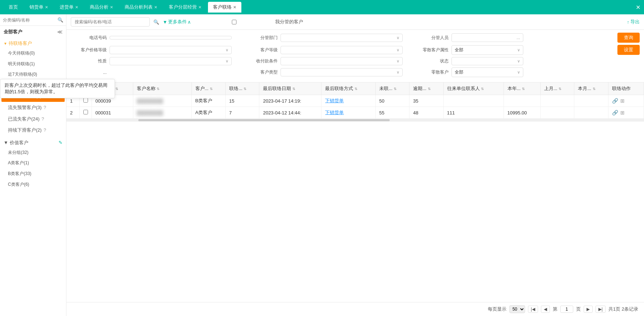 This screenshot has width=644, height=316. I want to click on sidebar-item-already-lost: 已流失客户(24) ?, so click(33, 119).